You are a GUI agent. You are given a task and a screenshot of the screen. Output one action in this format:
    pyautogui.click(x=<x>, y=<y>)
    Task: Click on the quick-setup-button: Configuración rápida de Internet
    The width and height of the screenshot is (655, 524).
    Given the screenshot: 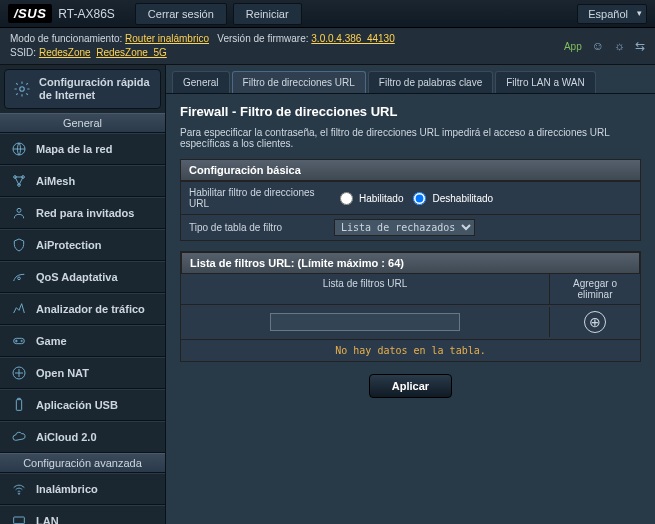 What is the action you would take?
    pyautogui.click(x=82, y=89)
    